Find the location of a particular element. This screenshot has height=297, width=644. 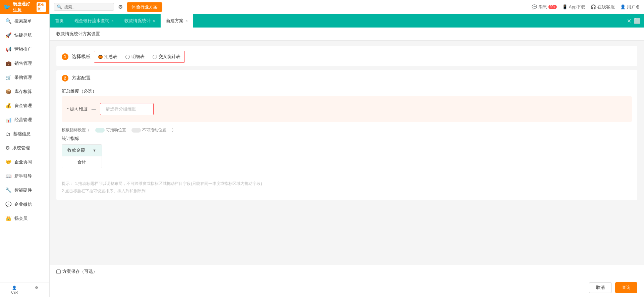

user-icon: 👤 is located at coordinates (623, 7).